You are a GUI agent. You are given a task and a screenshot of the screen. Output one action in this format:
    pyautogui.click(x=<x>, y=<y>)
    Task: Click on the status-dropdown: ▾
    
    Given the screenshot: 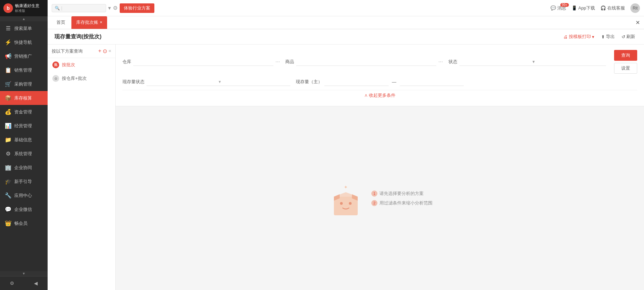 What is the action you would take?
    pyautogui.click(x=532, y=62)
    